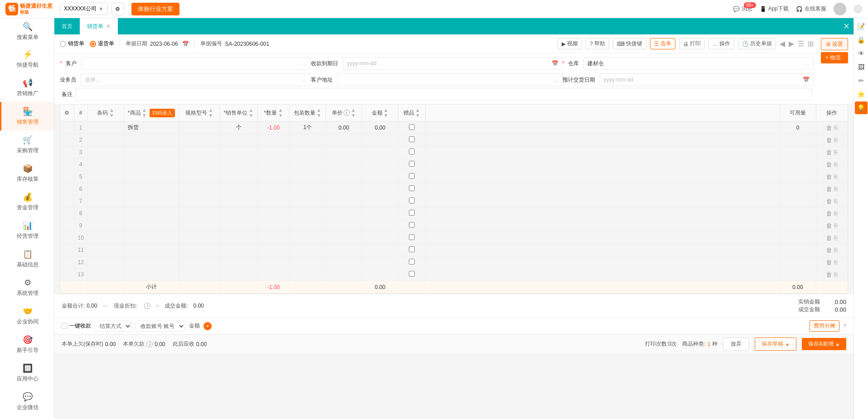  Describe the element at coordinates (845, 326) in the screenshot. I see `payment-help-icon: ?` at that location.